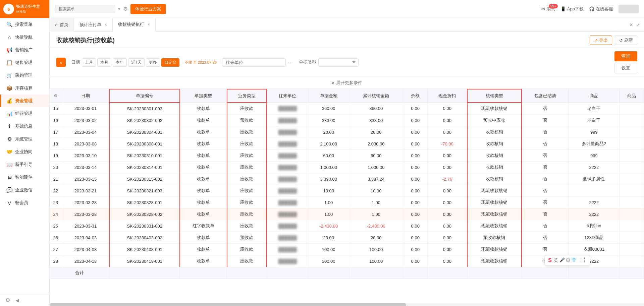 This screenshot has height=306, width=644. What do you see at coordinates (61, 62) in the screenshot?
I see `filter-toggle-button: »` at bounding box center [61, 62].